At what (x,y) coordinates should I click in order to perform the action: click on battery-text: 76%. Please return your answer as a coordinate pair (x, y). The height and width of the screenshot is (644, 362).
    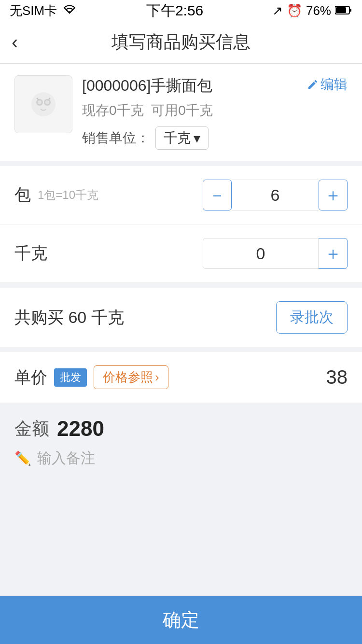
    Looking at the image, I should click on (319, 11).